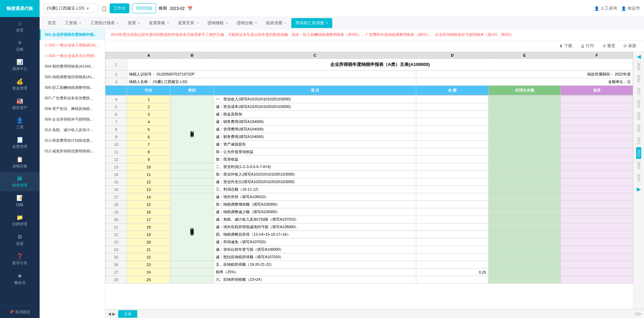 Image resolution: width=644 pixels, height=318 pixels. I want to click on action-cell: 17, so click(149, 220).